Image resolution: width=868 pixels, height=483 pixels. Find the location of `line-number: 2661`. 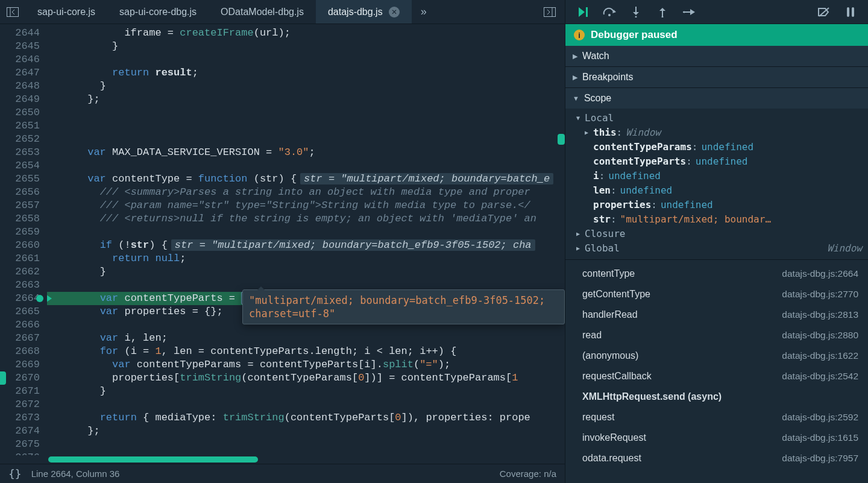

line-number: 2661 is located at coordinates (20, 259).